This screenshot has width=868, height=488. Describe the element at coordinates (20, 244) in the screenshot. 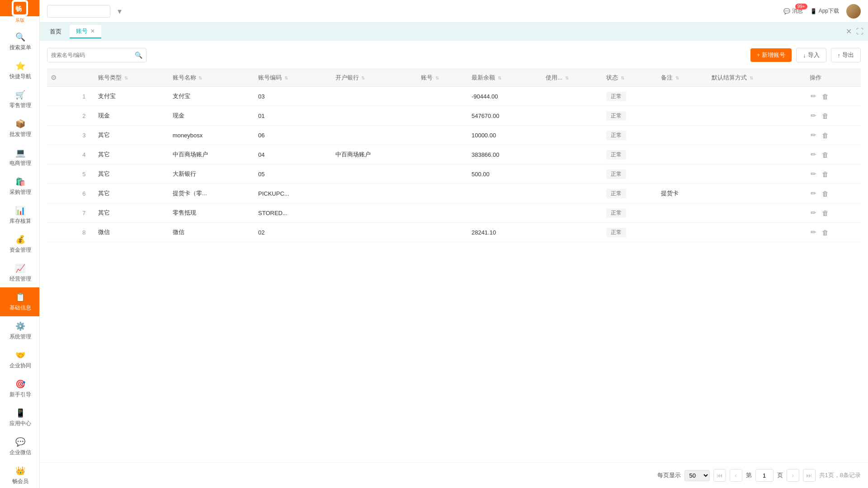

I see `sidebar-item-capital-manage: 💰资金管理` at that location.